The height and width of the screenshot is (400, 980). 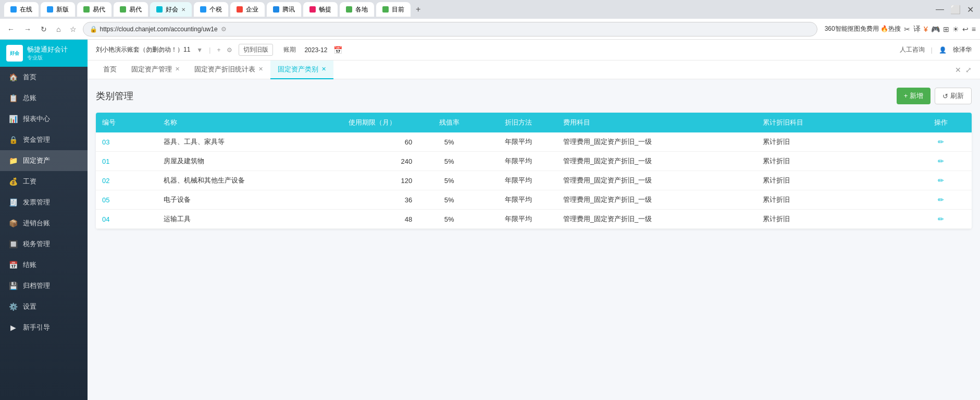 What do you see at coordinates (247, 9) in the screenshot?
I see `browser-tab-6: 企业` at bounding box center [247, 9].